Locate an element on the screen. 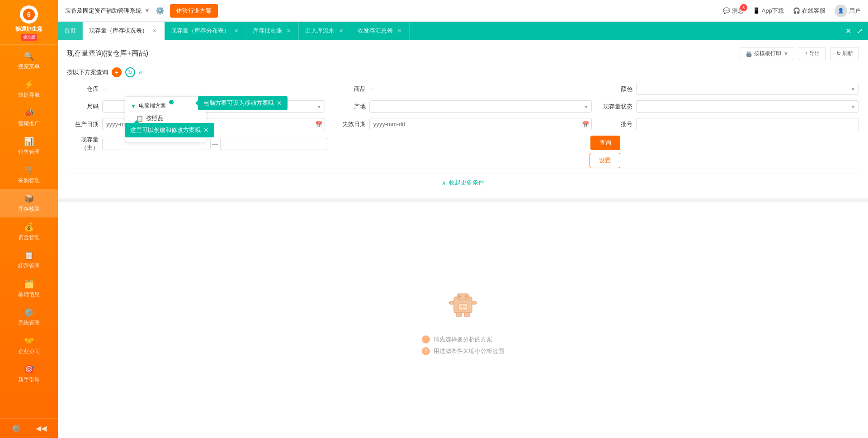 Image resolution: width=868 pixels, height=438 pixels. sidebar-footer: ⚙️ ◀◀ is located at coordinates (29, 428).